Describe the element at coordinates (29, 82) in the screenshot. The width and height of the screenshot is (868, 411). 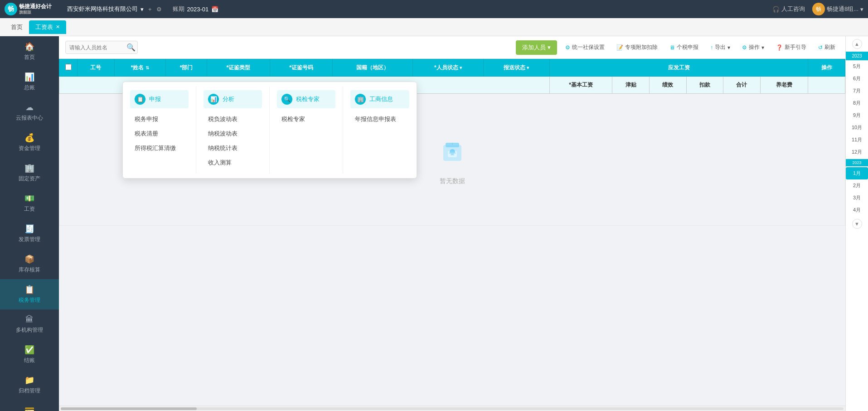
I see `sidebar-item-ledger: 📊 总账` at that location.